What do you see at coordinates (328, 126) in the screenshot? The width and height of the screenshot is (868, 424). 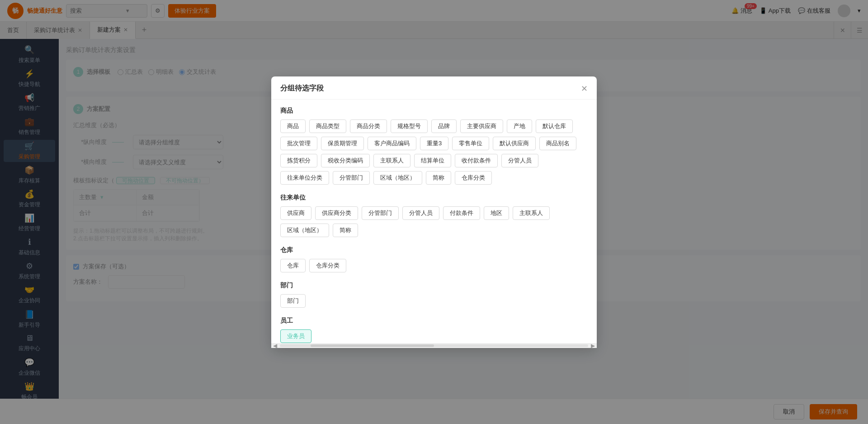 I see `field-tag: 商品类型` at bounding box center [328, 126].